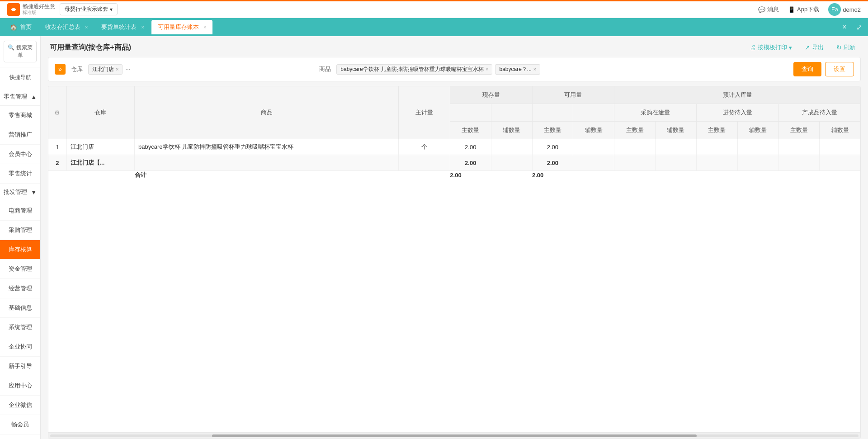  Describe the element at coordinates (20, 116) in the screenshot. I see `sidebar-item-retail-mall: 零售商城` at that location.